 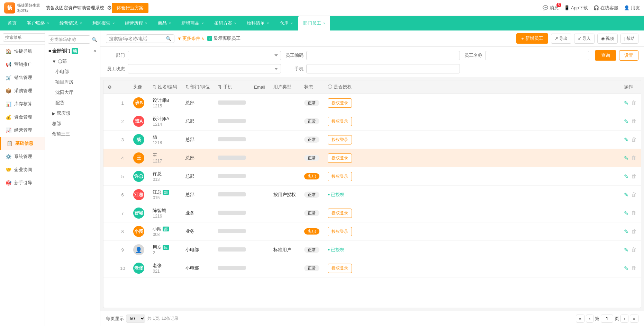 What do you see at coordinates (224, 38) in the screenshot?
I see `show-resigned-toggle: ✓ 显示离职员工` at bounding box center [224, 38].